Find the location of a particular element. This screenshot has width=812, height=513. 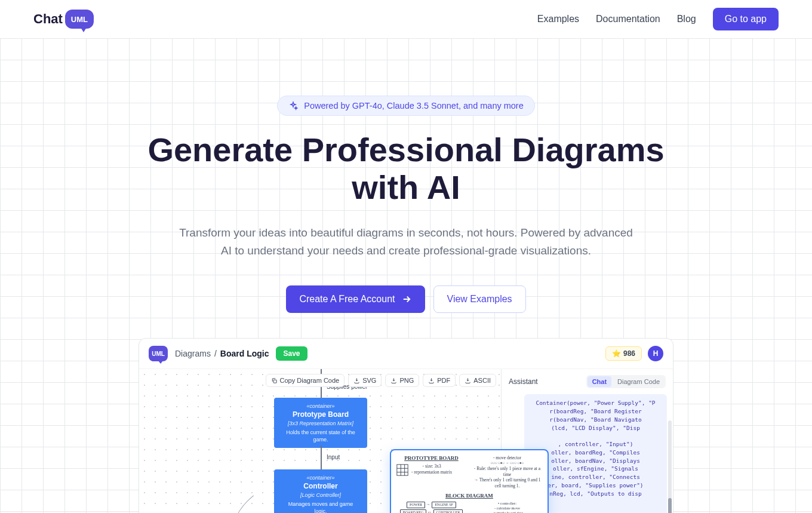

go-to-app-button: Go to app is located at coordinates (746, 19).